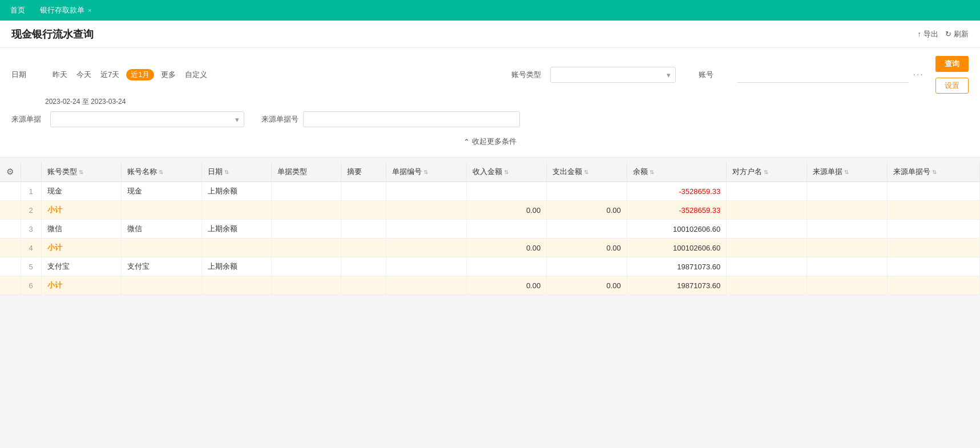  Describe the element at coordinates (110, 75) in the screenshot. I see `date-shortcut-7days: 近7天` at that location.